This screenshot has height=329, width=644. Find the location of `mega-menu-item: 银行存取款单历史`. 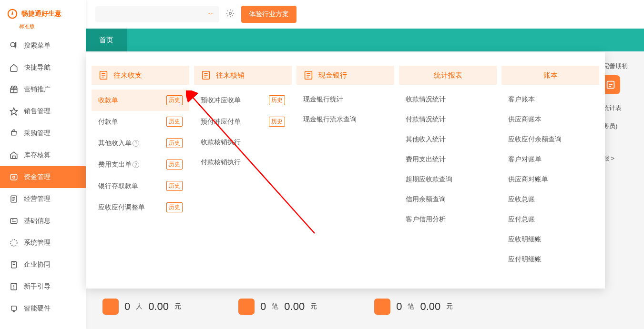

mega-menu-item: 银行存取款单历史 is located at coordinates (140, 186).